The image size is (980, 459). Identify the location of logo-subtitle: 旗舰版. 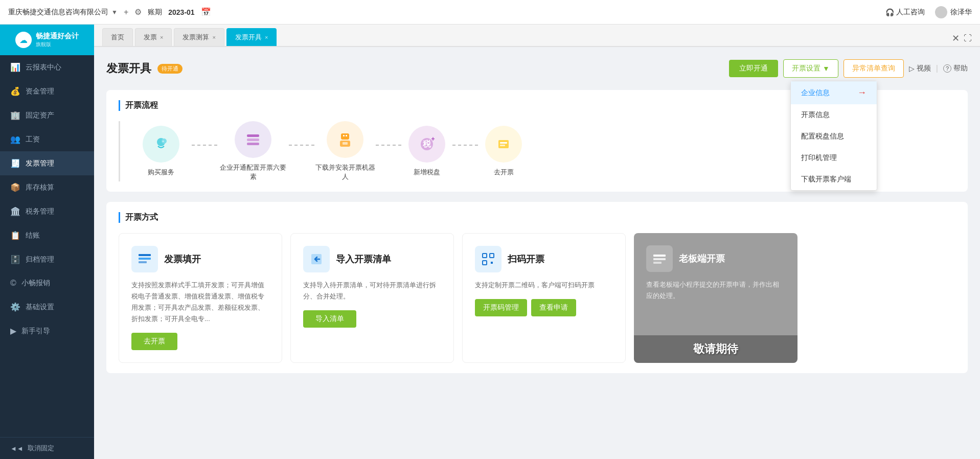
(57, 44).